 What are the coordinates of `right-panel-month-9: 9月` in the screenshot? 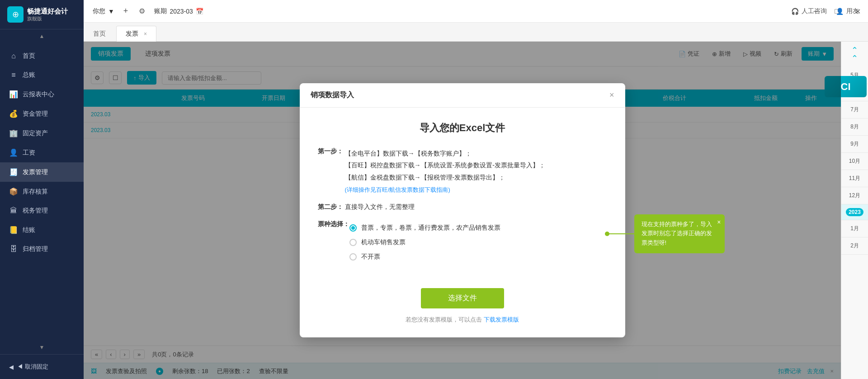 It's located at (854, 144).